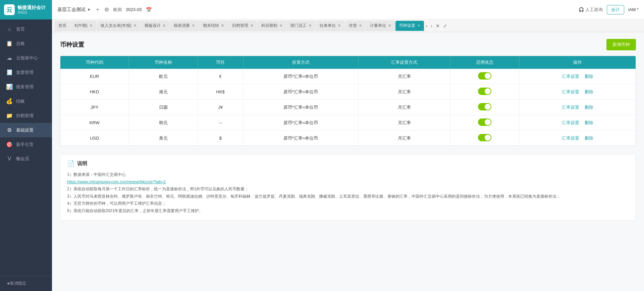 This screenshot has height=291, width=644. What do you see at coordinates (407, 26) in the screenshot?
I see `tab-label: 币种设置` at bounding box center [407, 26].